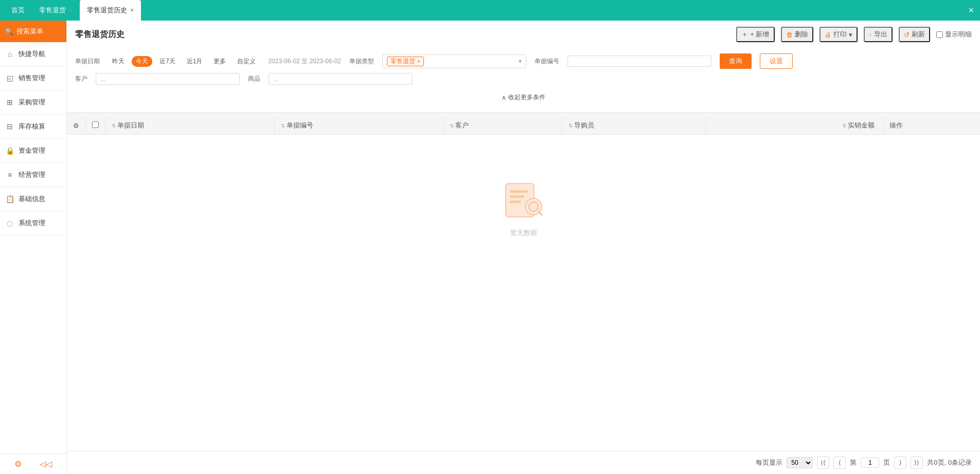 The width and height of the screenshot is (980, 474). I want to click on system-icon: ◌, so click(10, 223).